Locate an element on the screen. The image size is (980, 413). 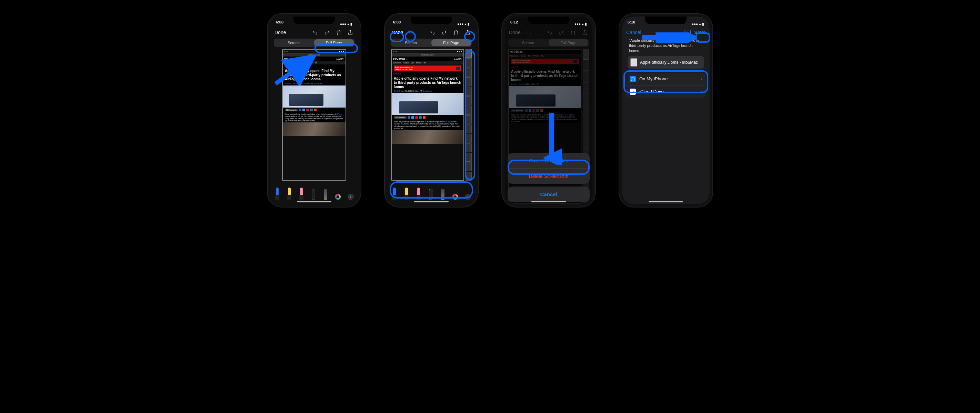
crop-icon is located at coordinates (411, 32).